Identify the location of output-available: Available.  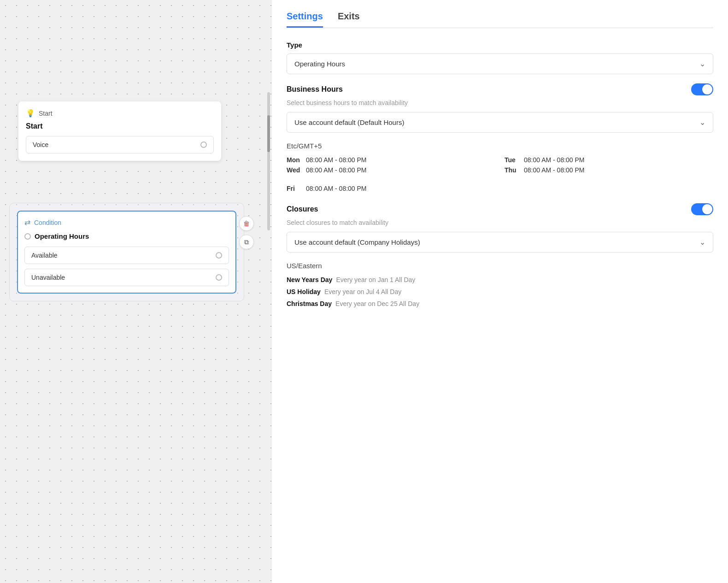
(127, 255).